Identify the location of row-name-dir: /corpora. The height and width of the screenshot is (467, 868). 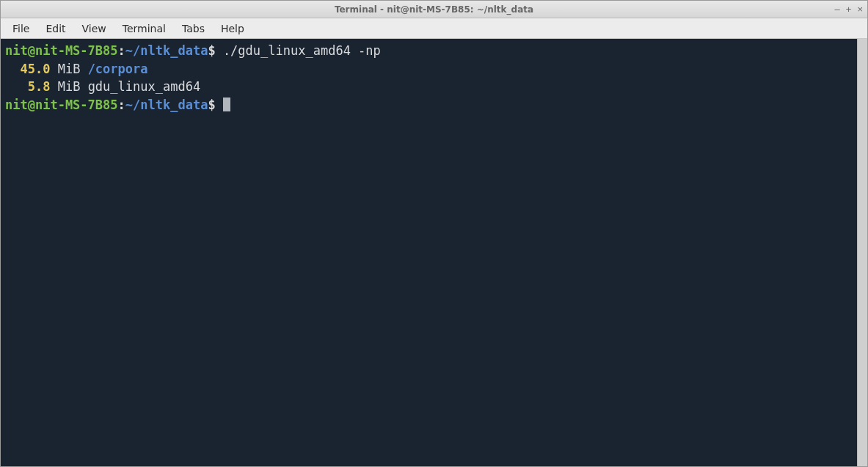
(118, 69).